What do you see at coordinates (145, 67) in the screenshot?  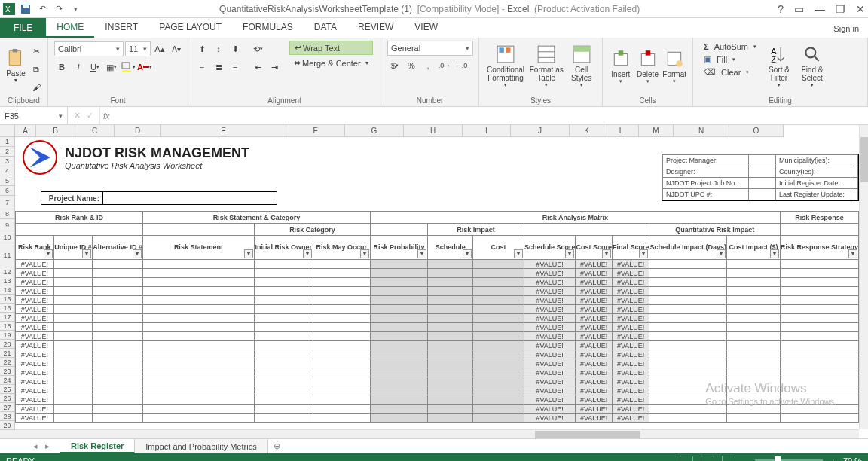 I see `font-color-icon: A▾` at bounding box center [145, 67].